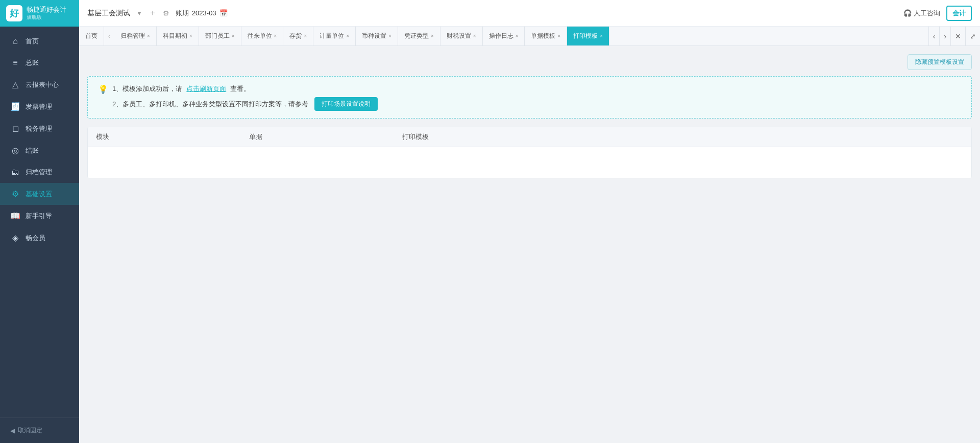 The image size is (980, 443). What do you see at coordinates (938, 13) in the screenshot?
I see `topbar-right: 🎧 人工咨询 会计` at bounding box center [938, 13].